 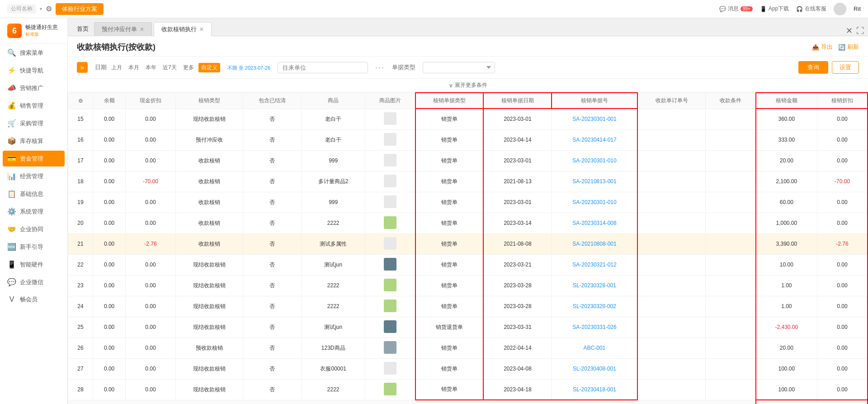 I want to click on sales-icon: 💰, so click(x=12, y=106).